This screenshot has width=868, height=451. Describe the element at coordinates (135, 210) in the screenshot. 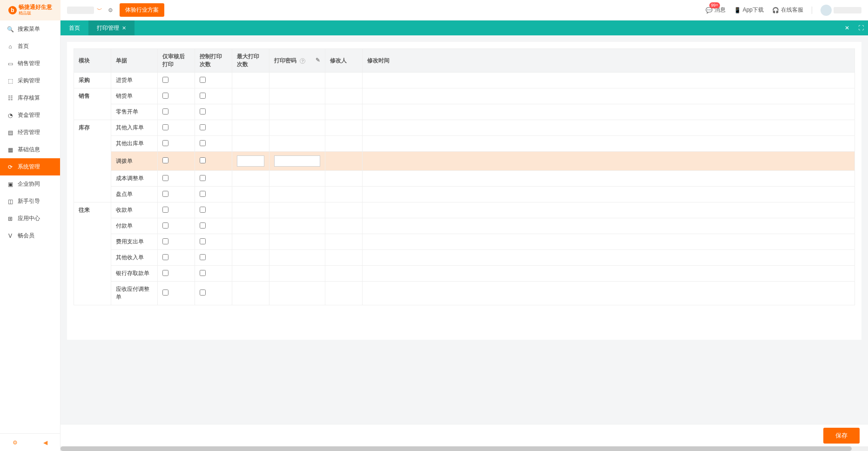

I see `doc-cell: 收款单` at that location.